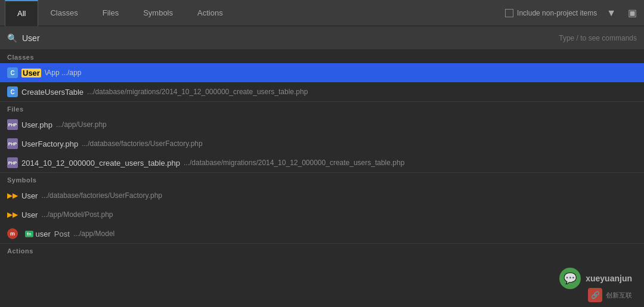  I want to click on file-name-userfactoryphp: UserFactory.php, so click(50, 144).